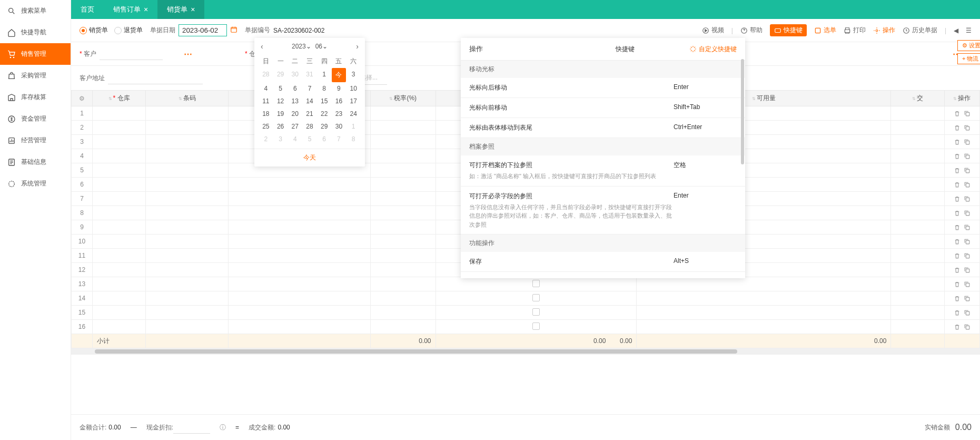 This screenshot has width=980, height=440. I want to click on custom-hotkey-button: 自定义快捷键, so click(713, 50).